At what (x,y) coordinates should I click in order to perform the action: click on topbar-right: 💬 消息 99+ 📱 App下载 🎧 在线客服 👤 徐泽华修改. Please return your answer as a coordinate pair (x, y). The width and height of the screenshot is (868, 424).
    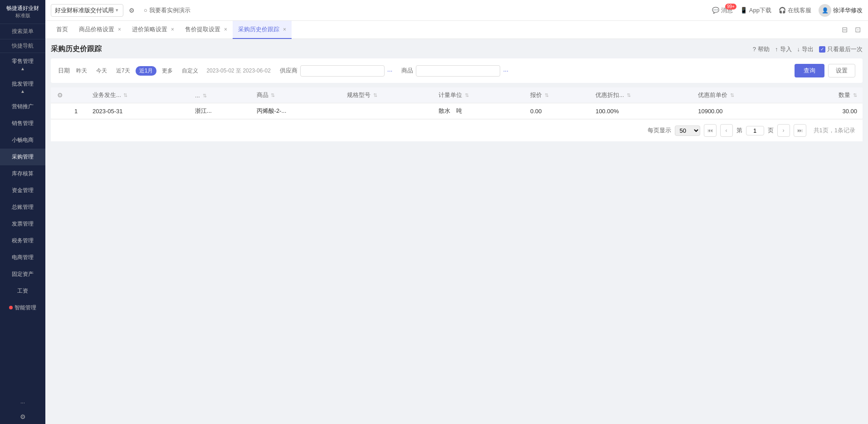
    Looking at the image, I should click on (787, 10).